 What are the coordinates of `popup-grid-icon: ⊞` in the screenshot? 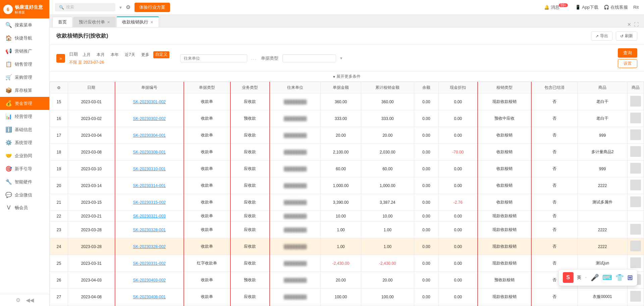 It's located at (630, 278).